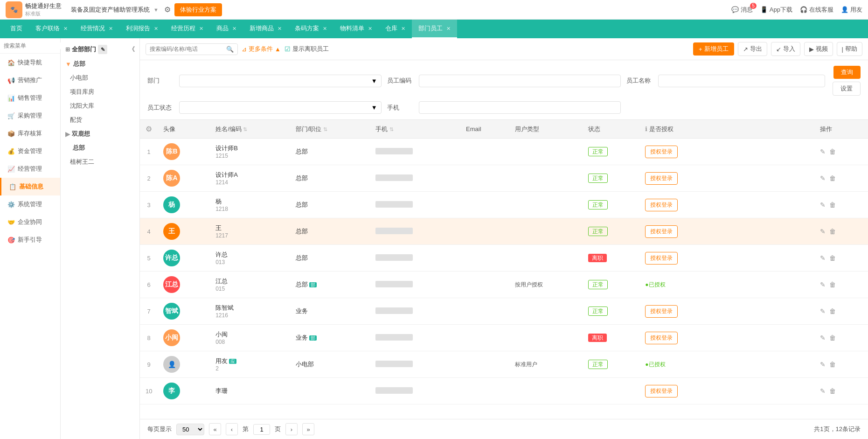  Describe the element at coordinates (100, 120) in the screenshot. I see `dept-tree-item-distribution: 配货` at that location.